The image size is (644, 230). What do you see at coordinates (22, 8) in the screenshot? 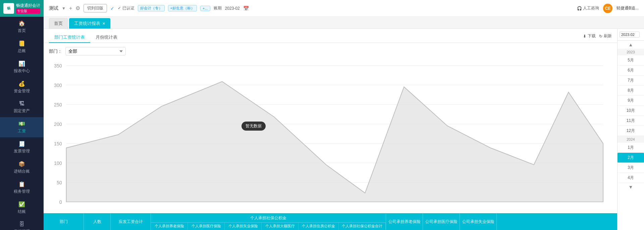
I see `logo: 畅 畅捷通好会计 专业版` at bounding box center [22, 8].